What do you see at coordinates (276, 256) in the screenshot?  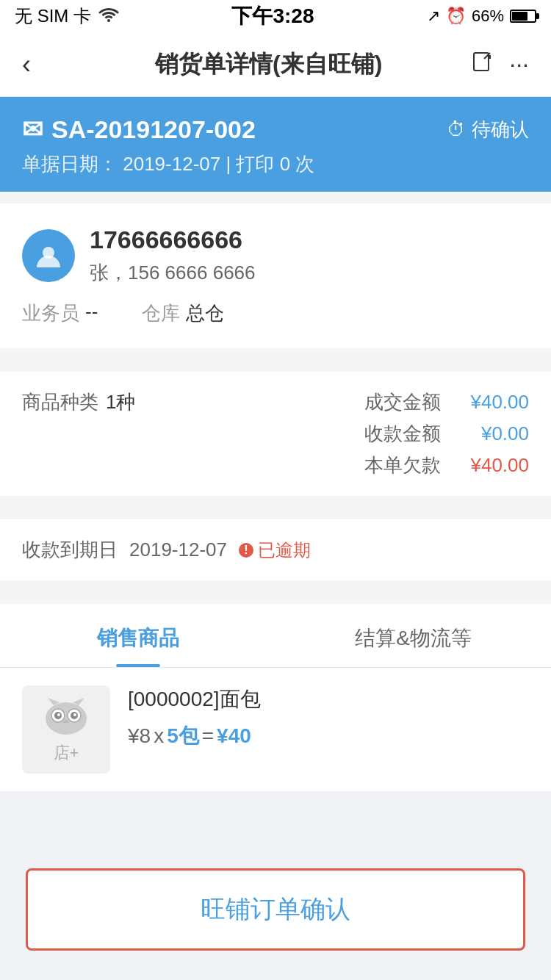 I see `customer-row: 17666666666 张，156 6666 6666` at bounding box center [276, 256].